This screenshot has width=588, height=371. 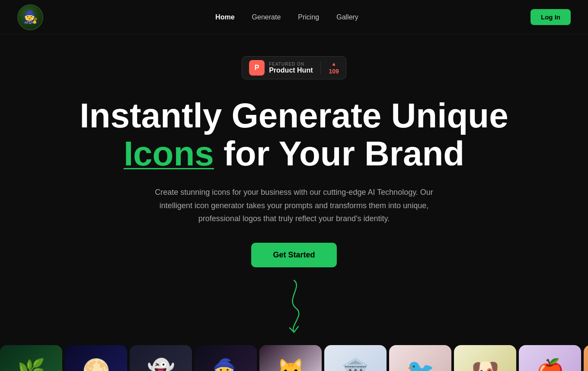 I want to click on nav-links: Home Generate Pricing Gallery, so click(x=287, y=17).